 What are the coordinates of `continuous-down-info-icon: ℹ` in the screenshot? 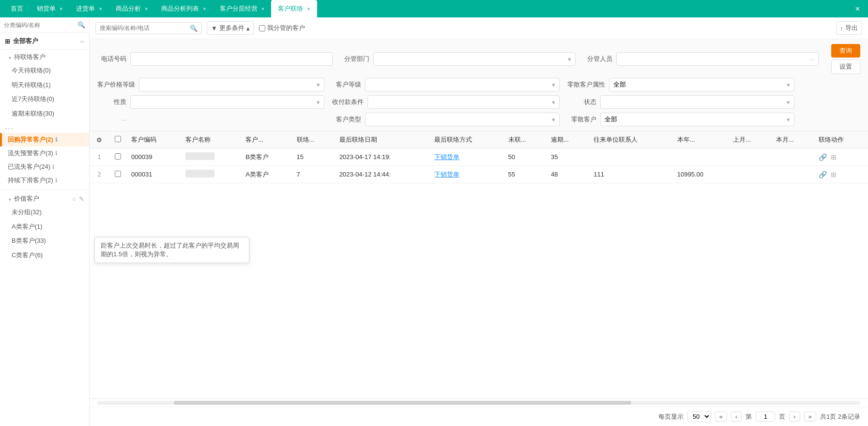 It's located at (56, 180).